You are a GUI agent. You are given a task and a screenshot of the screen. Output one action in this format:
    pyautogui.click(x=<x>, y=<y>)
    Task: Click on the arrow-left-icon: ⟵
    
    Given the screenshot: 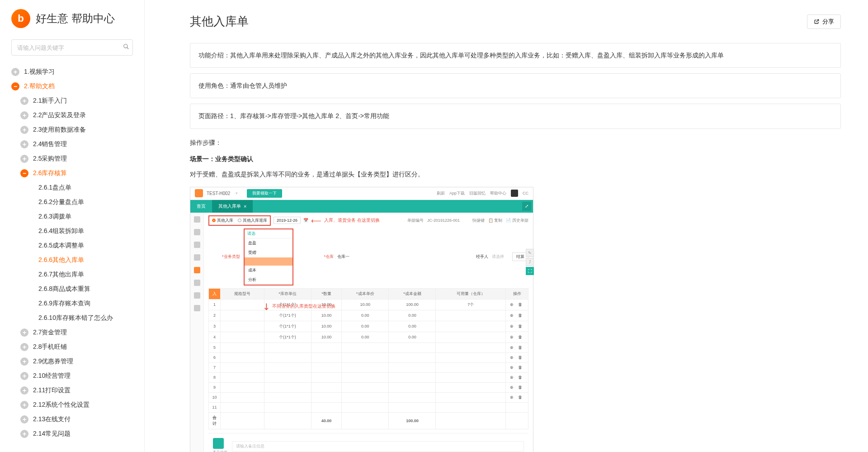 What is the action you would take?
    pyautogui.click(x=316, y=221)
    